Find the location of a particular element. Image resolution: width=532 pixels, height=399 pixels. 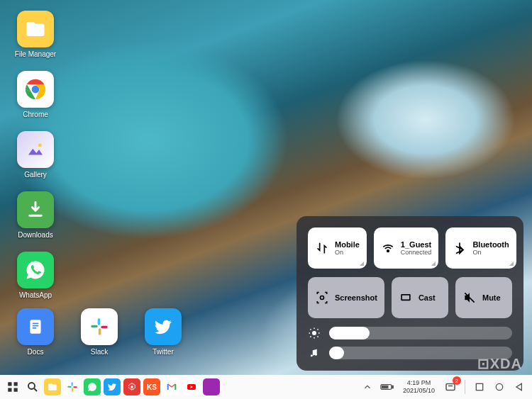

taskbar-app-file-manager is located at coordinates (52, 387).